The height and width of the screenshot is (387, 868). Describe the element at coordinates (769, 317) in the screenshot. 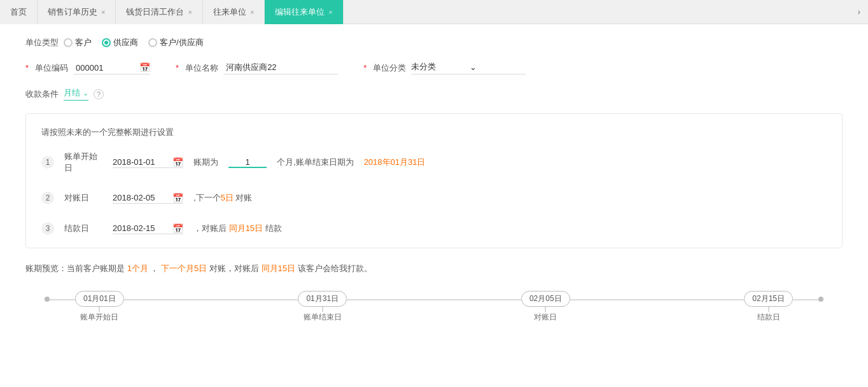

I see `timeline-label-4: 结款日` at that location.